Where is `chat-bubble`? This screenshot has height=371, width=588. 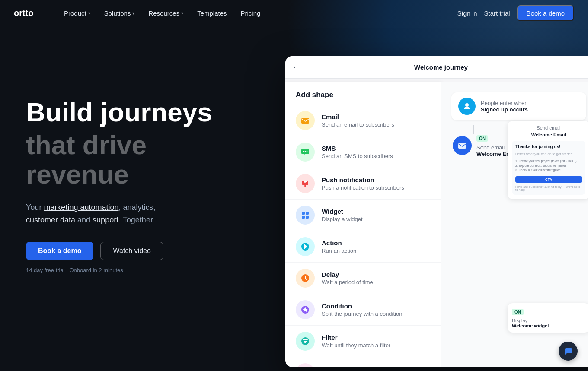 chat-bubble is located at coordinates (568, 351).